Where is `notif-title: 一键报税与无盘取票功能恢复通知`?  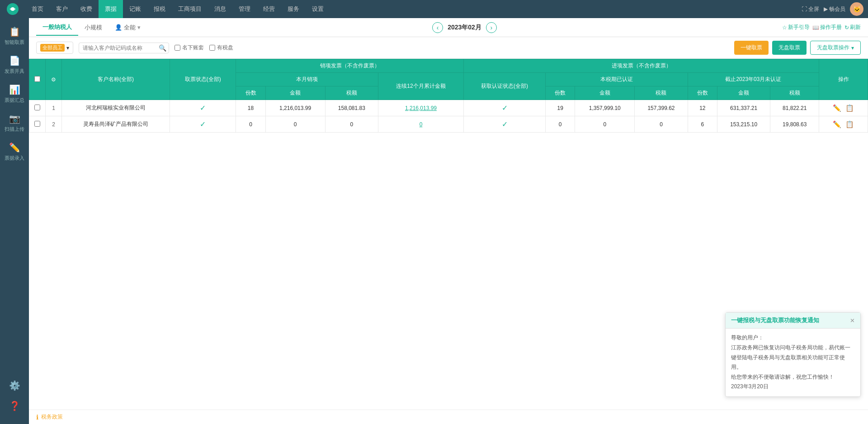
notif-title: 一键报税与无盘取票功能恢复通知 is located at coordinates (775, 320).